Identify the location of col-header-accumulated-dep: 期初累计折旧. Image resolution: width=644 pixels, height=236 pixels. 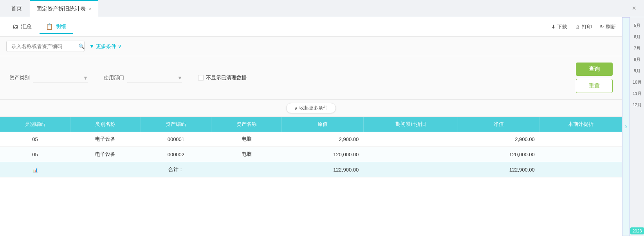
(410, 124).